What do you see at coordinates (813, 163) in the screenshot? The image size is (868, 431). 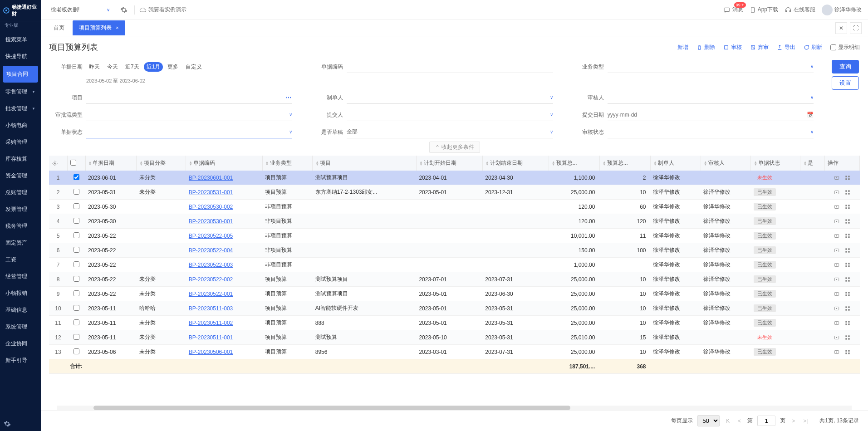 I see `col-extra: ▲▼是` at bounding box center [813, 163].